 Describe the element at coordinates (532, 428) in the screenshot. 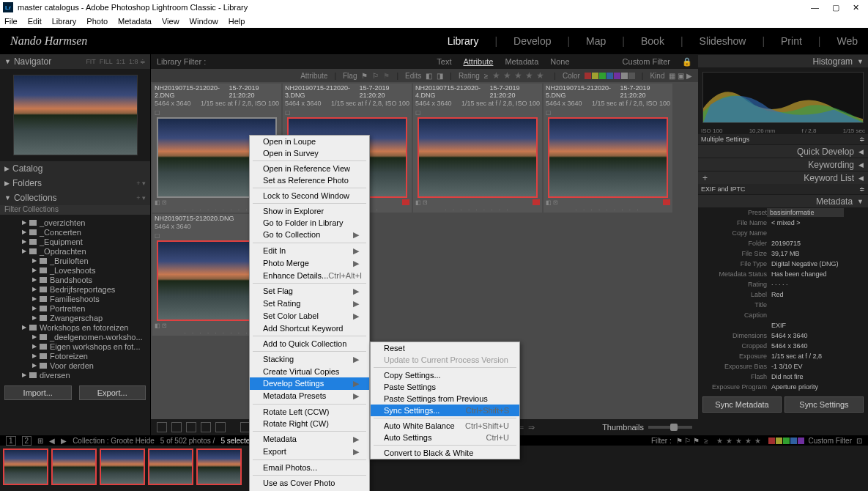

I see `next-icon: ⇒` at that location.